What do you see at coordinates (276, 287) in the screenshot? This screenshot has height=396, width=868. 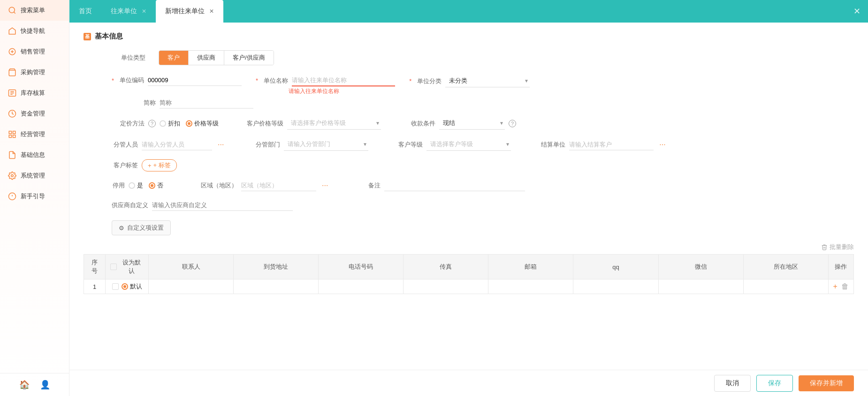 I see `address-input` at bounding box center [276, 287].